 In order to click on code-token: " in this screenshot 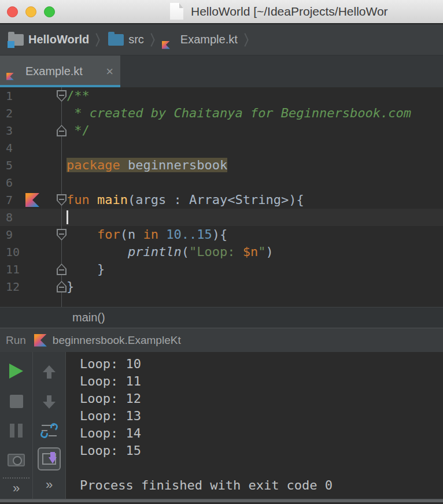, I will do `click(261, 252)`.